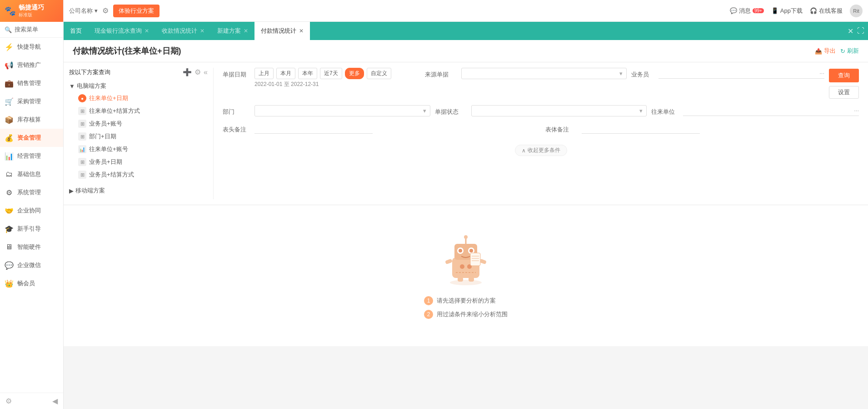  What do you see at coordinates (541, 150) in the screenshot?
I see `collapse-button: ∧ 收起更多条件` at bounding box center [541, 150].